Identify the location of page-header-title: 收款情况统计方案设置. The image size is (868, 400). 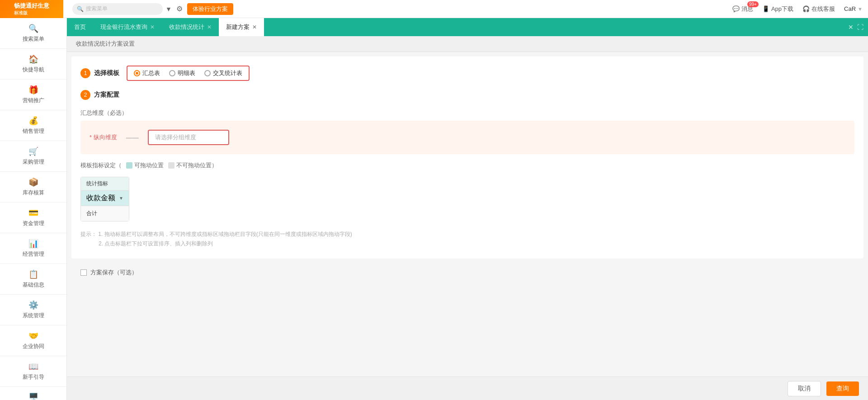
(105, 43).